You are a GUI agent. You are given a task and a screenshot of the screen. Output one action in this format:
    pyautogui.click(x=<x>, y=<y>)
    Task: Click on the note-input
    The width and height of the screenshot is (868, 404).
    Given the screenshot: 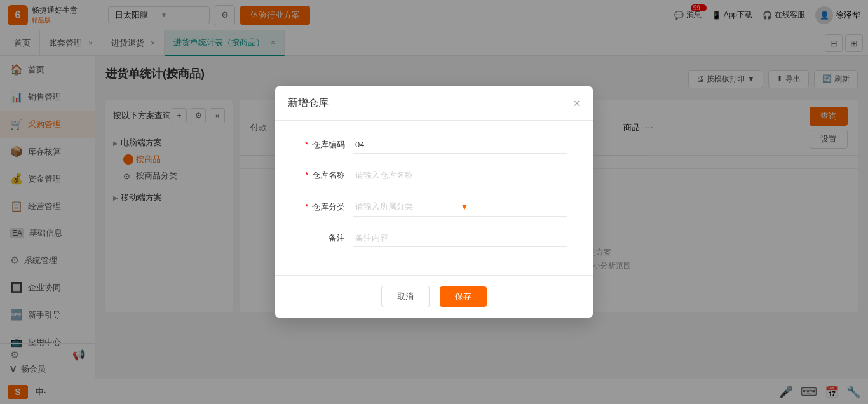 What is the action you would take?
    pyautogui.click(x=460, y=238)
    